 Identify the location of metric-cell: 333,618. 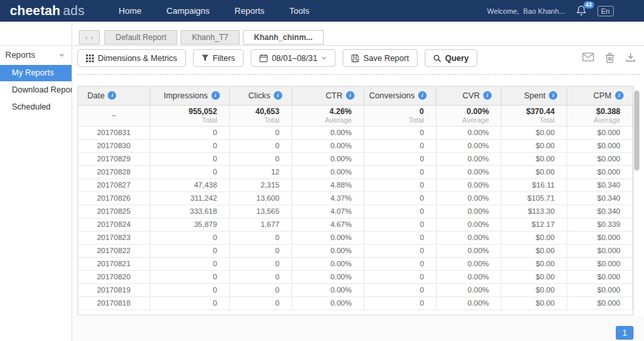
(189, 211).